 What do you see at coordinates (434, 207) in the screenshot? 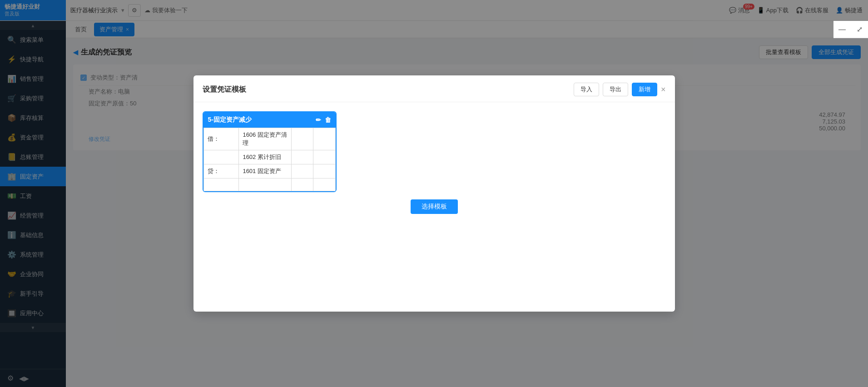
I see `select-template-area: 选择模板` at bounding box center [434, 207].